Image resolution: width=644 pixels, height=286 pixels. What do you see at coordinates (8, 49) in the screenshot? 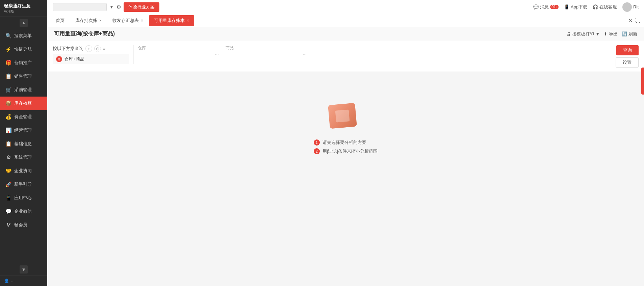
I see `quick-nav-icon: ⚡` at bounding box center [8, 49].